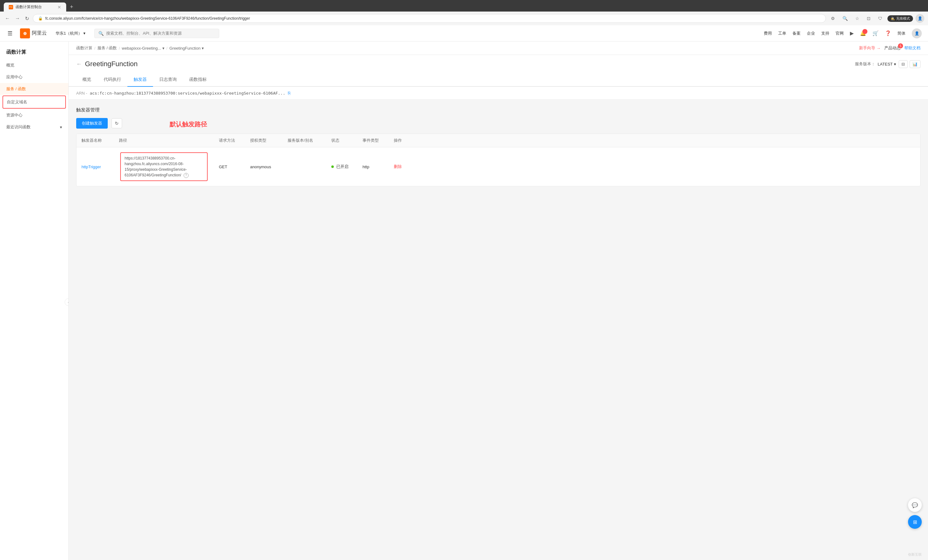  What do you see at coordinates (915, 522) in the screenshot?
I see `floating-apps-button: ⊞` at bounding box center [915, 522].